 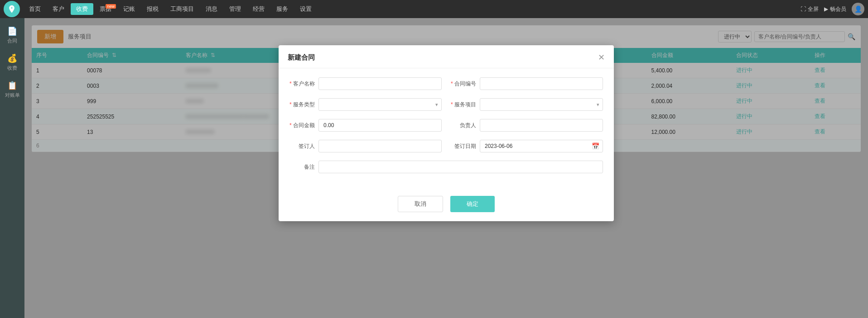 I want to click on modal-close-button: ✕, so click(x=602, y=57).